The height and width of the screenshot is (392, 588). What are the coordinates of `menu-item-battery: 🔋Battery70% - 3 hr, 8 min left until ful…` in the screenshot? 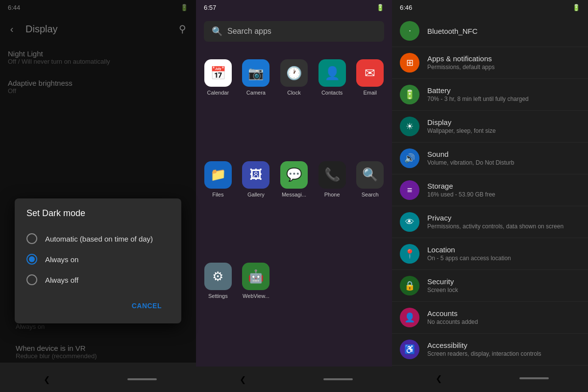 It's located at (490, 95).